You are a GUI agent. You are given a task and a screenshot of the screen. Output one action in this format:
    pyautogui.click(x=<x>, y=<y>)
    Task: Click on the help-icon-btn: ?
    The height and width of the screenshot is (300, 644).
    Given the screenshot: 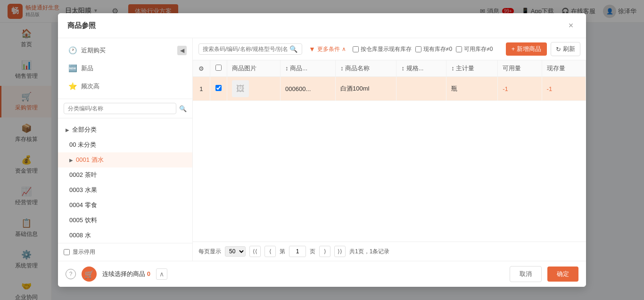 What is the action you would take?
    pyautogui.click(x=71, y=274)
    